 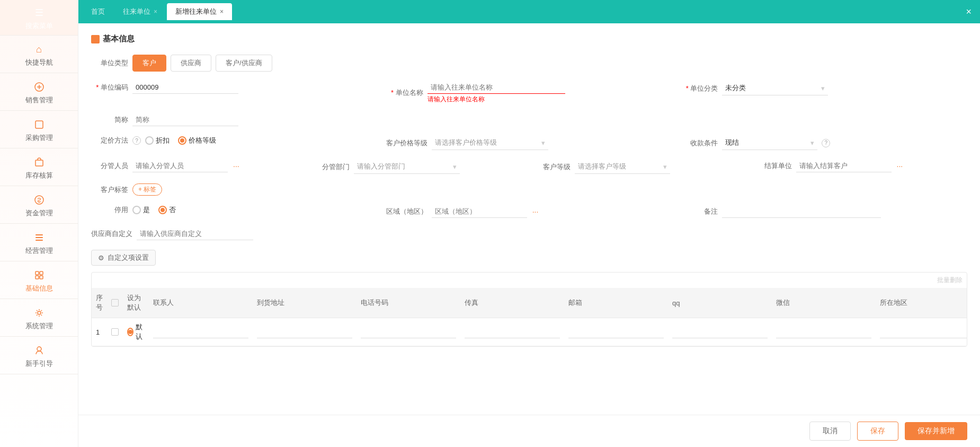 I want to click on save-button: 保存, so click(x=878, y=431).